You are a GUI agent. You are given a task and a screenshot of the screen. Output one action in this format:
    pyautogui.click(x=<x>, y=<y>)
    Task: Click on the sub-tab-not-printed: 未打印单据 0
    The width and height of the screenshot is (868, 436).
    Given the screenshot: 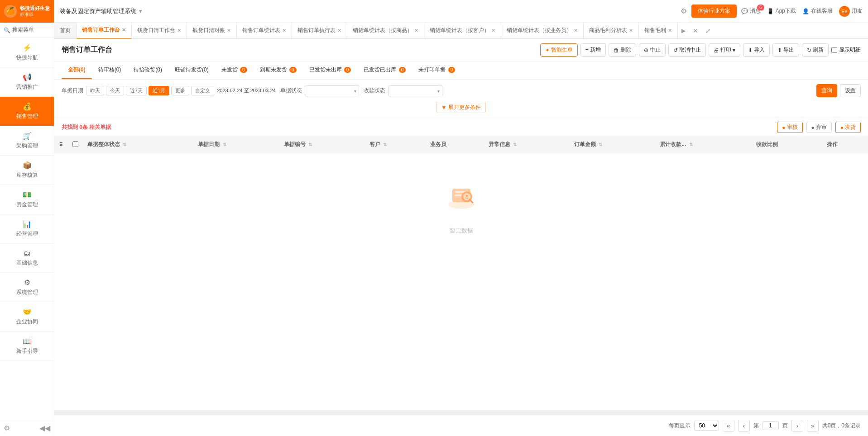 What is the action you would take?
    pyautogui.click(x=436, y=71)
    